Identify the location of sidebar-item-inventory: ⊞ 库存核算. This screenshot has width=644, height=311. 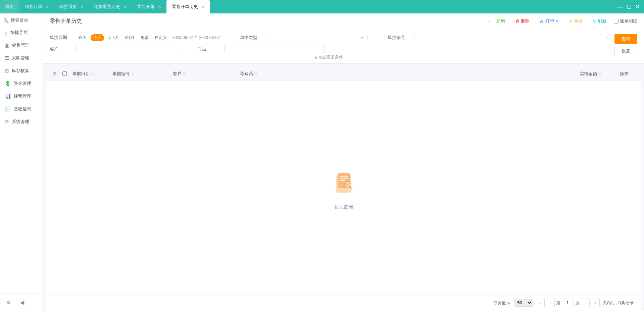
(21, 71).